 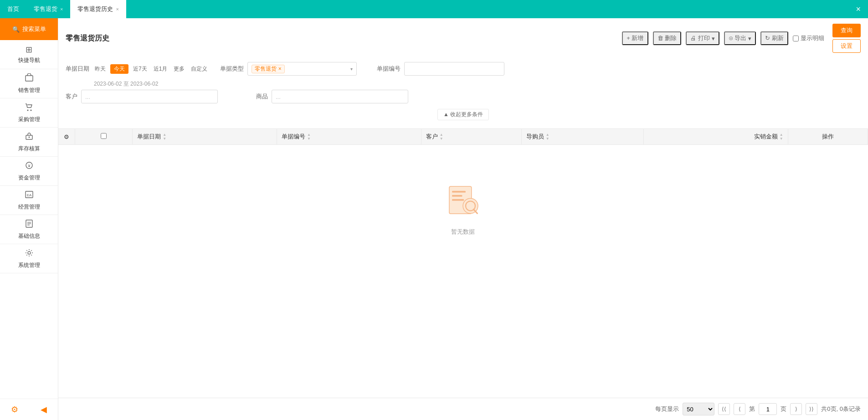 I want to click on th-amount: 实销金额 ▲▼, so click(x=715, y=137).